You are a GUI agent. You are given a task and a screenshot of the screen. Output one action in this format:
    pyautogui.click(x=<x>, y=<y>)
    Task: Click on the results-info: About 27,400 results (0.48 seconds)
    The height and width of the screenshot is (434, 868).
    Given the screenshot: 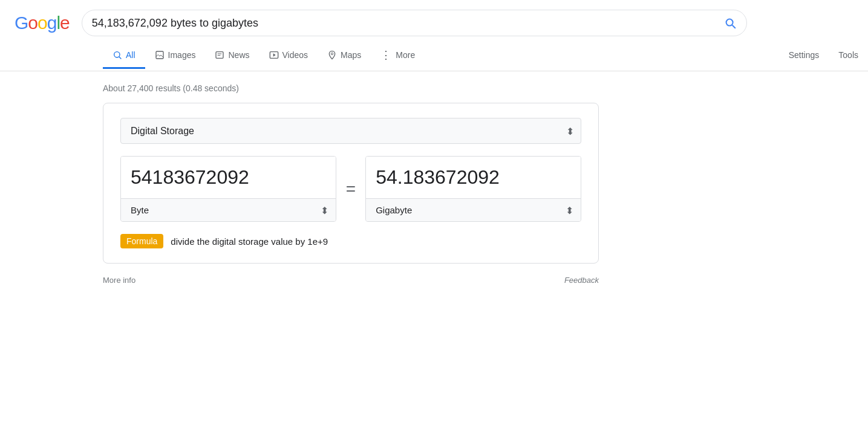 What is the action you would take?
    pyautogui.click(x=434, y=87)
    